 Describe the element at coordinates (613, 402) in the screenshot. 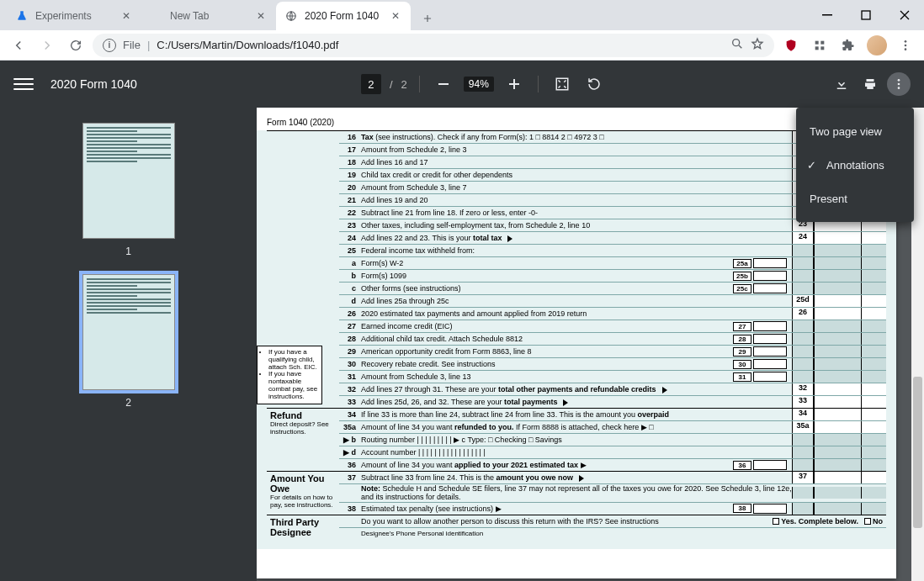

I see `form-line: 33Add lines 25d, 26, and 32. These are y…` at that location.